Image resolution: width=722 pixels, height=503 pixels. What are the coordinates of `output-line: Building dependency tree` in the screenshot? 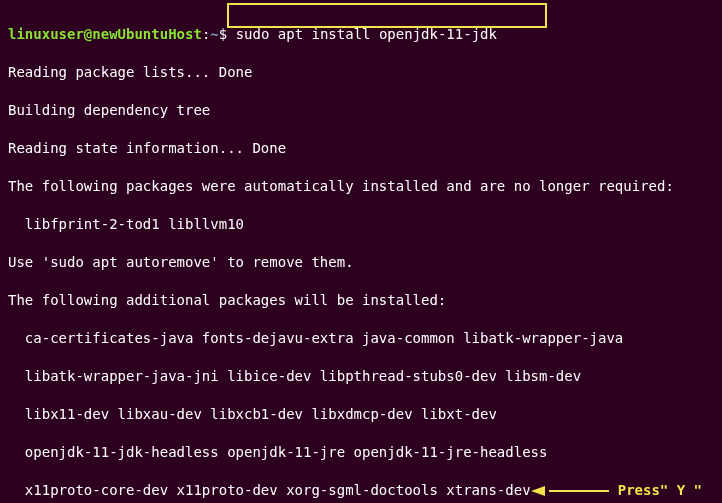 It's located at (361, 110).